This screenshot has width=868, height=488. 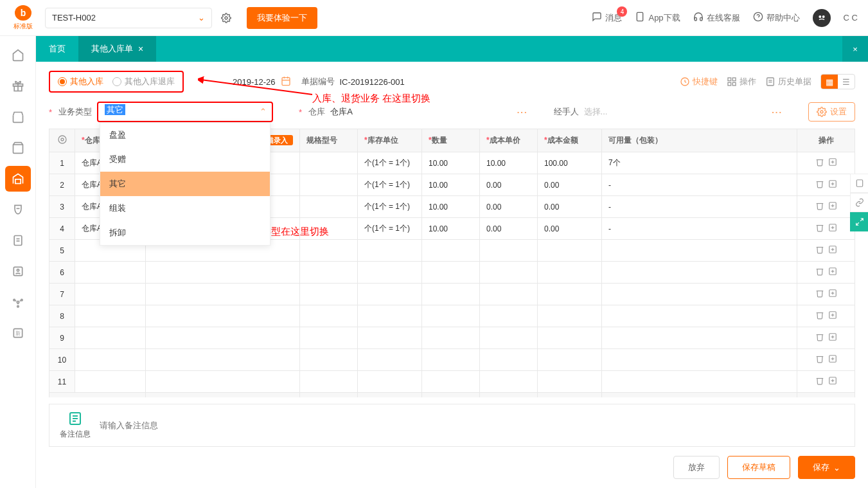 I want to click on app-download-link: App下载, so click(x=657, y=18).